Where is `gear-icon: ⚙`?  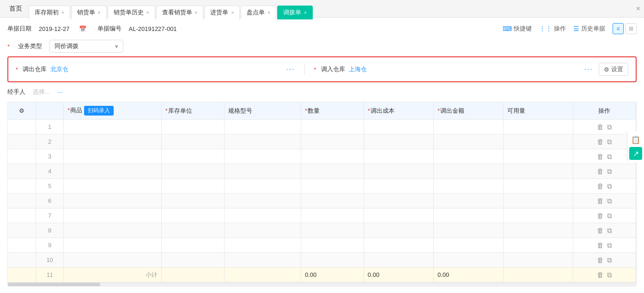 gear-icon: ⚙ is located at coordinates (22, 111).